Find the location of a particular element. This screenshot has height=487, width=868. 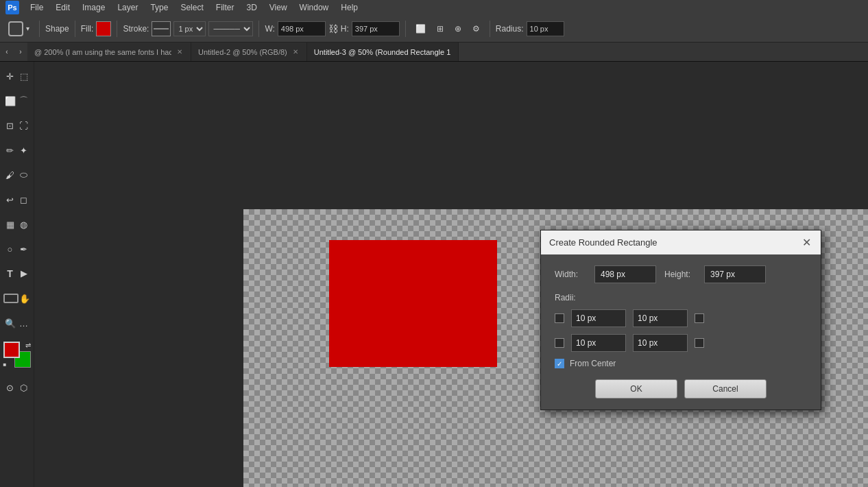

width-label: W: is located at coordinates (269, 29).